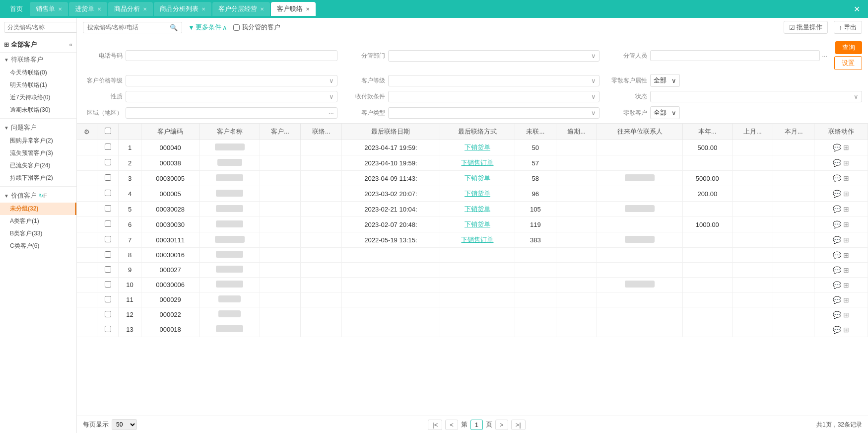  What do you see at coordinates (494, 96) in the screenshot?
I see `payment-select: ∨` at bounding box center [494, 96].